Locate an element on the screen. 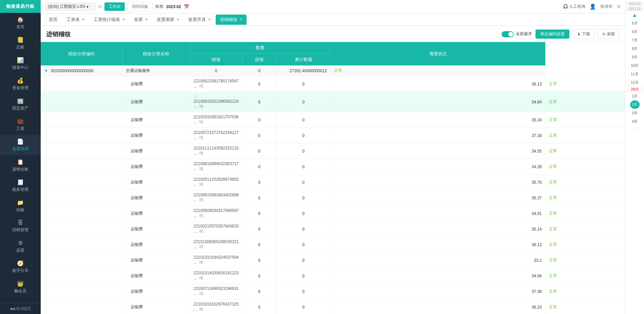  rp-month-7: 7月 is located at coordinates (635, 40).